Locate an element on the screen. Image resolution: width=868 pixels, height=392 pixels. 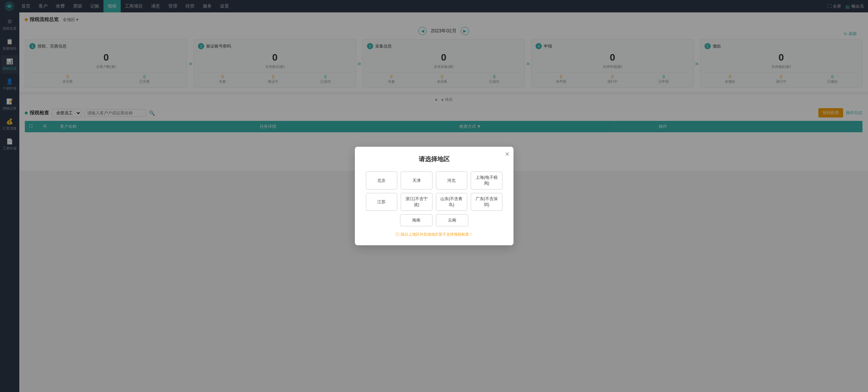
modal-close-button: ✕ is located at coordinates (507, 154).